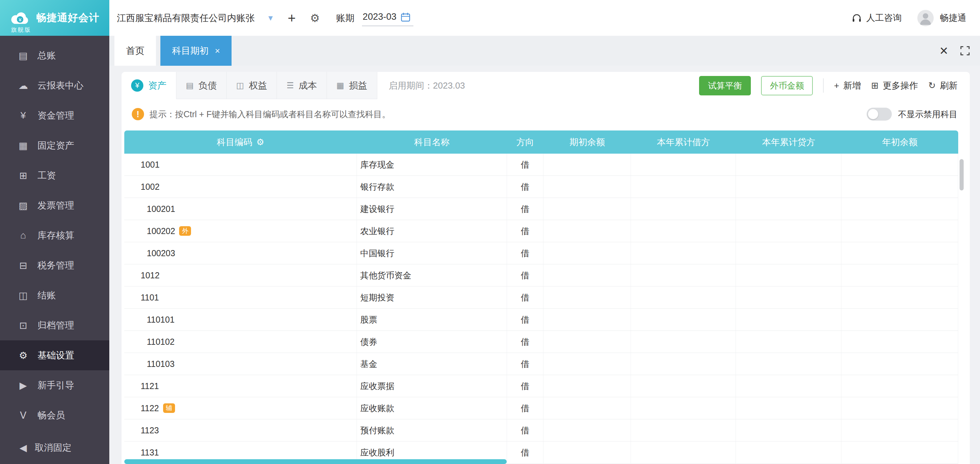  I want to click on horizontal-scrollbar, so click(541, 461).